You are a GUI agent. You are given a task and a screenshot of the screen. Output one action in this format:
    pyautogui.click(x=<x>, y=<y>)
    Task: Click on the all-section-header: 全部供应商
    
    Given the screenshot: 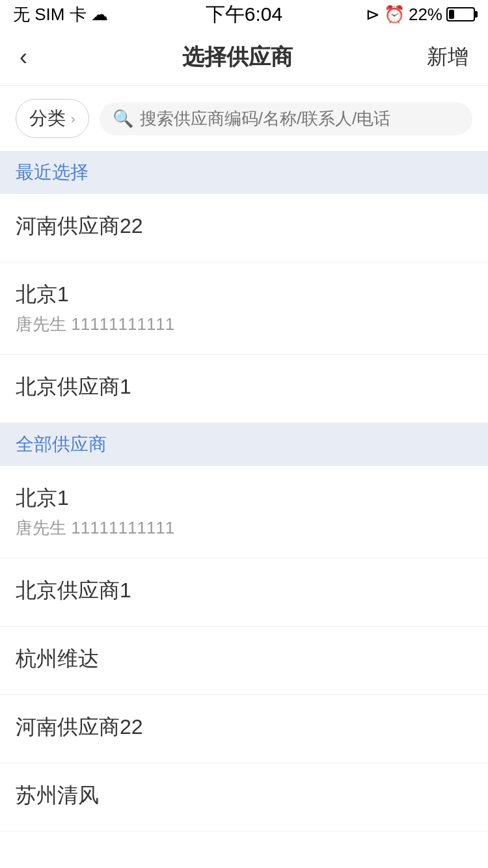 What is the action you would take?
    pyautogui.click(x=244, y=444)
    